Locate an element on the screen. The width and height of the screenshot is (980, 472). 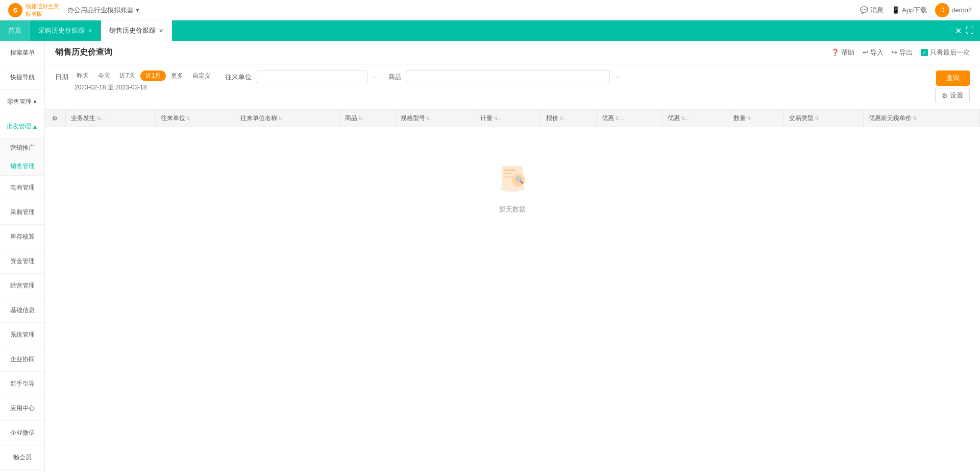
sidebar-item-app-center: 应用中心 is located at coordinates (22, 409).